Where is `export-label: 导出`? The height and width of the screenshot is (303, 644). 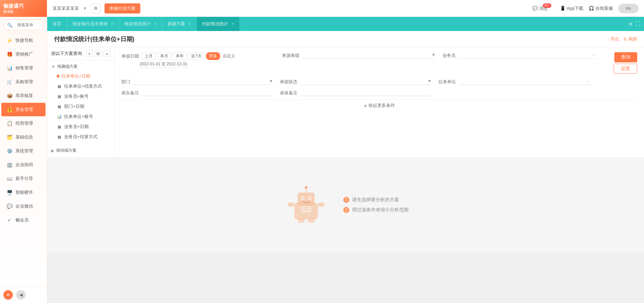 export-label: 导出 is located at coordinates (615, 39).